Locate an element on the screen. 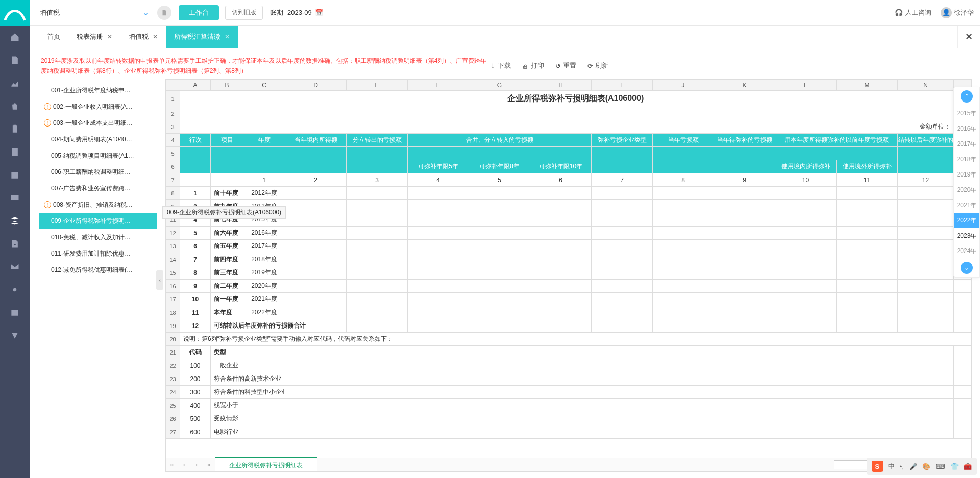  row-header: 17 is located at coordinates (173, 299).